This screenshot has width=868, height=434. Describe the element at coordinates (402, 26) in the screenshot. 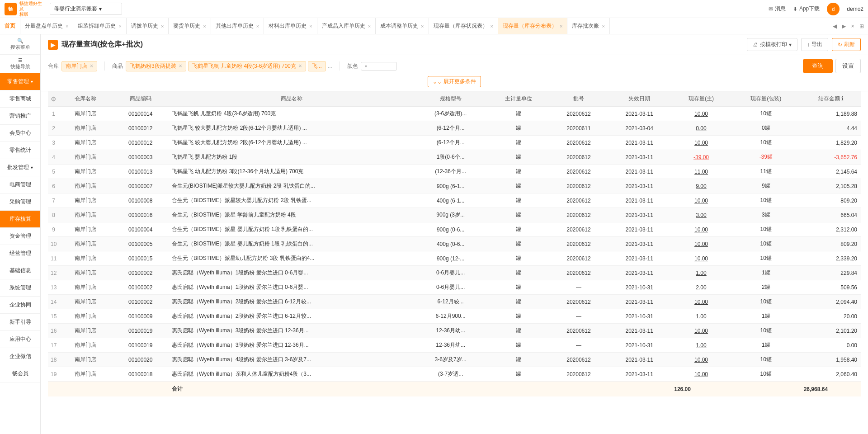

I see `nav-tab-8: 成本调整单历史 ×` at that location.